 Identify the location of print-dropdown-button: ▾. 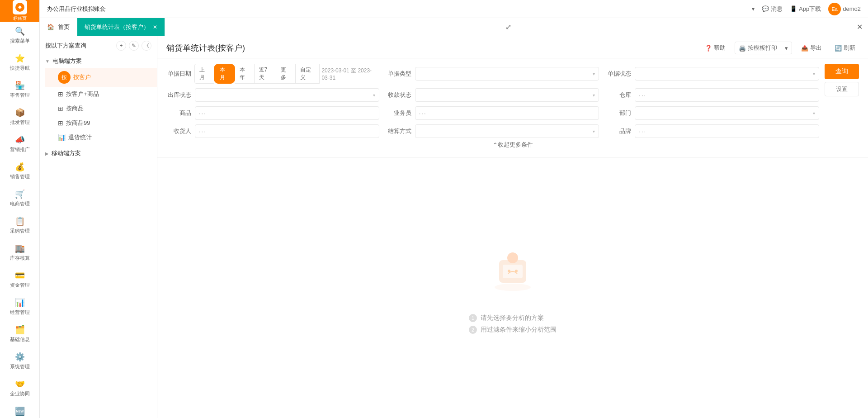
(787, 48).